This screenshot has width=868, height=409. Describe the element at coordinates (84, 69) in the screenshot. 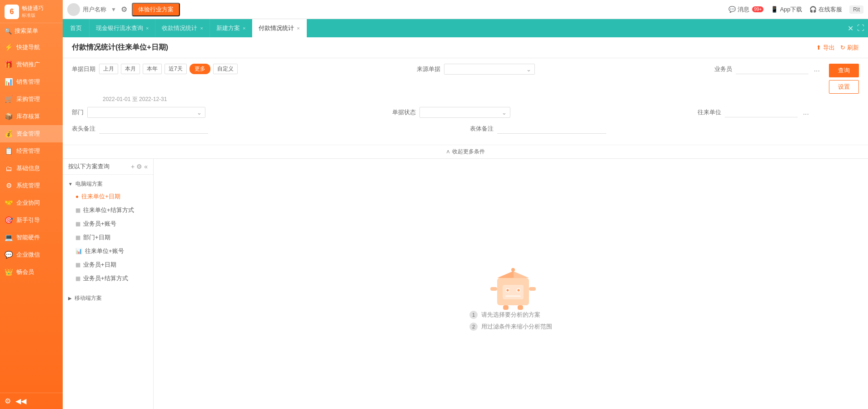

I see `date-label: 单据日期` at that location.